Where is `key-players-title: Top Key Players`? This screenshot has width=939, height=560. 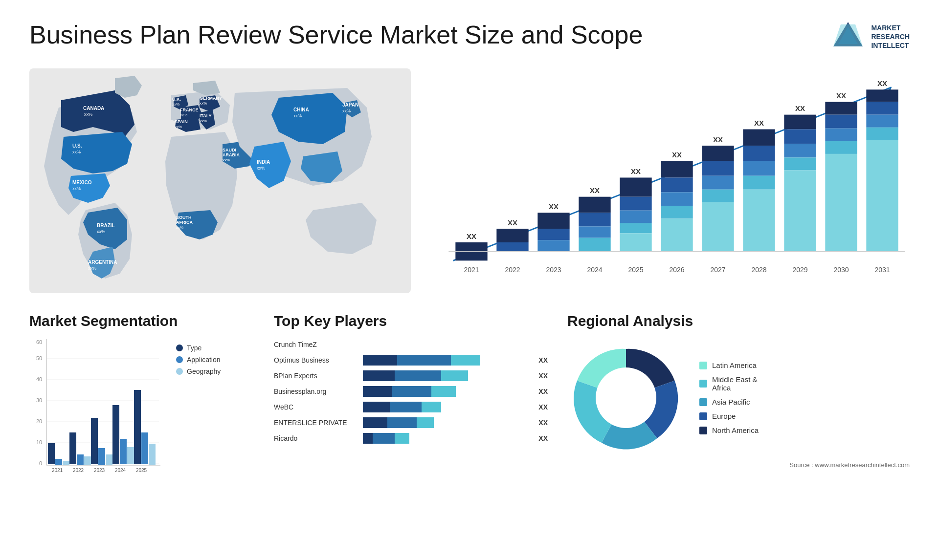
key-players-title: Top Key Players is located at coordinates (411, 321).